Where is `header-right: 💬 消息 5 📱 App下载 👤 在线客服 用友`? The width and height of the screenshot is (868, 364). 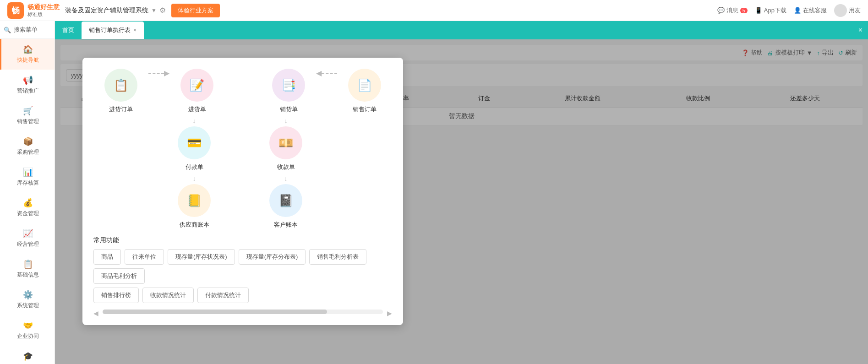 header-right: 💬 消息 5 📱 App下载 👤 在线客服 用友 is located at coordinates (789, 11).